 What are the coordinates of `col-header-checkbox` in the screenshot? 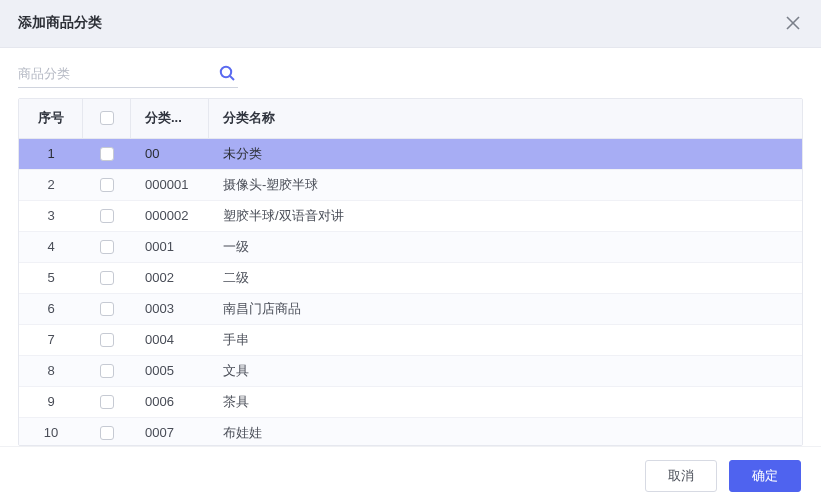 It's located at (107, 118).